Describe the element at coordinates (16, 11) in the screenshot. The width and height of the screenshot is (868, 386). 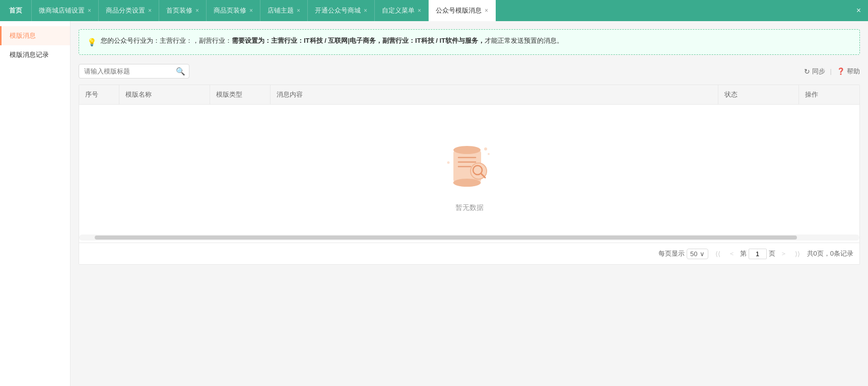
I see `nav-tab-home-label: 首页` at that location.